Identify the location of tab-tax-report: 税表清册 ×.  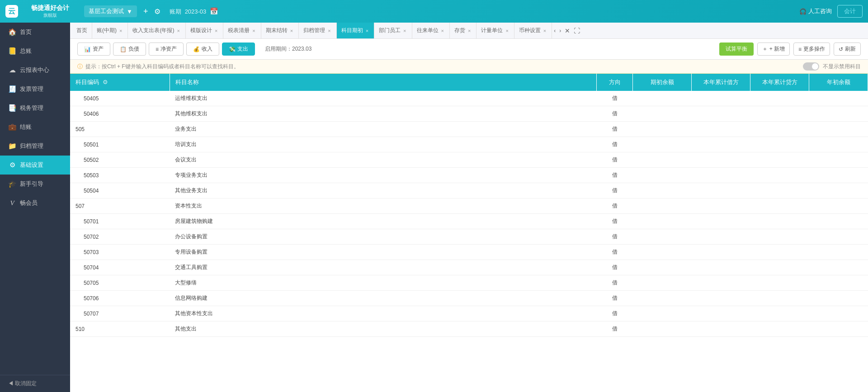
(242, 31).